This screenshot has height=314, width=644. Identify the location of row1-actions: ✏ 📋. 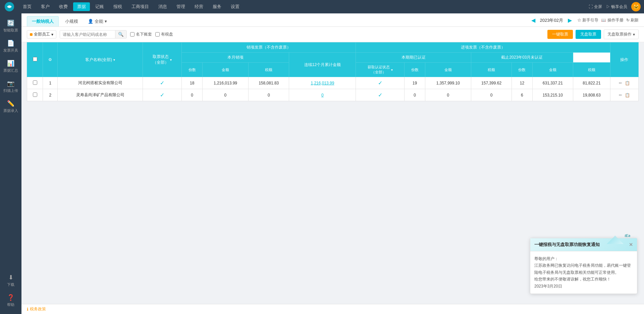
(624, 83).